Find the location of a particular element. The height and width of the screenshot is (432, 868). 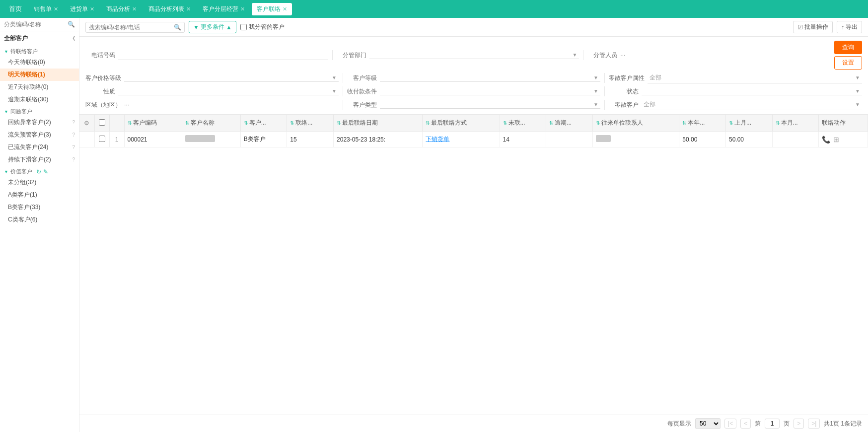

nav-sales: 销售单✕ is located at coordinates (46, 9).